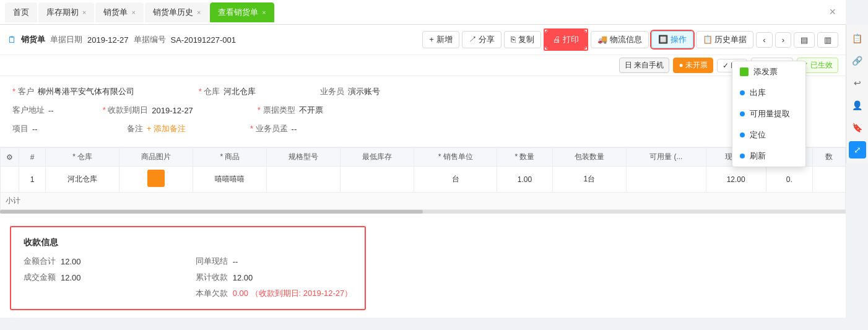 The height and width of the screenshot is (330, 868). I want to click on quantity-extract-item: 可用量提取, so click(769, 114).